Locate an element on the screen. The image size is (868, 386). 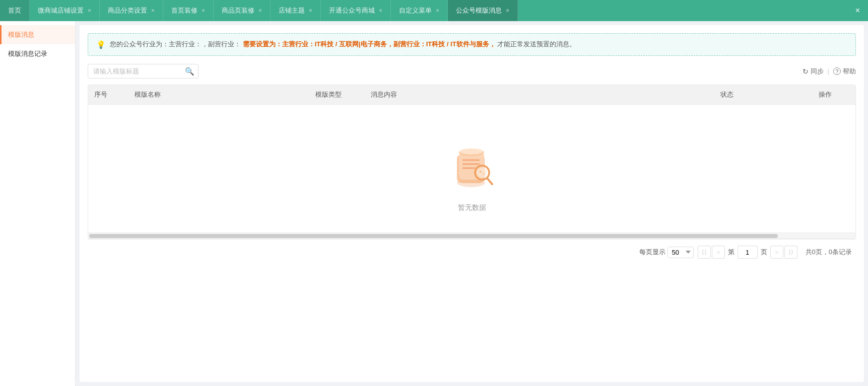
page-number-input is located at coordinates (748, 252).